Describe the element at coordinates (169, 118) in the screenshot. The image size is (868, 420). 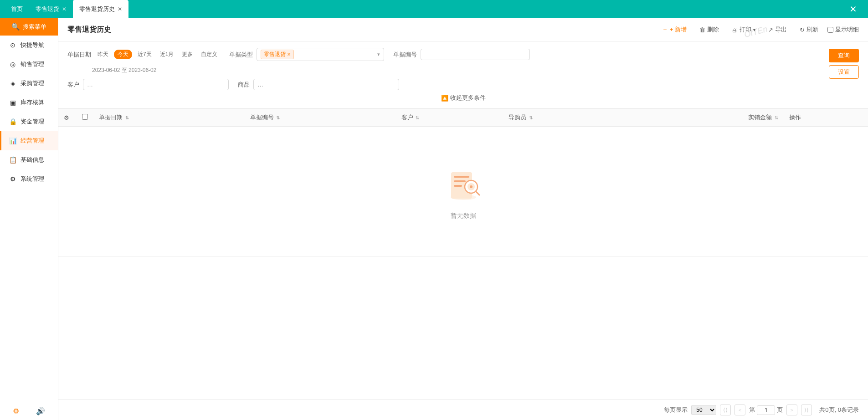
I see `th-date: 单据日期 ⇅` at that location.